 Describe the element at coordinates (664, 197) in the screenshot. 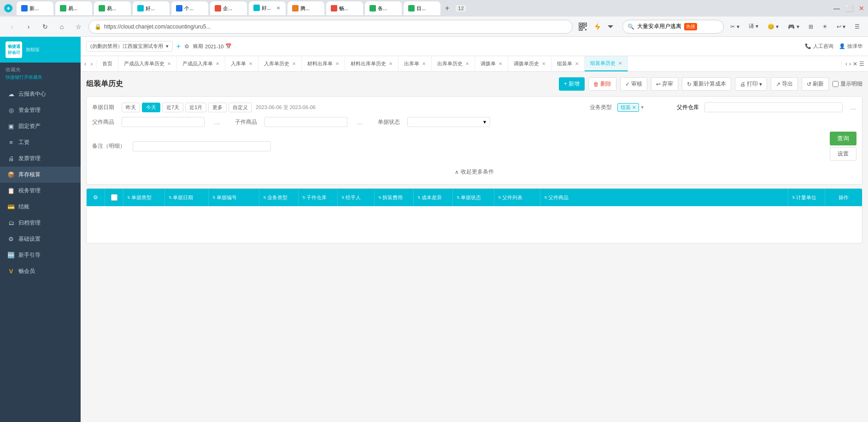

I see `col-header-parent-goods: ⇅ 父件商品` at that location.